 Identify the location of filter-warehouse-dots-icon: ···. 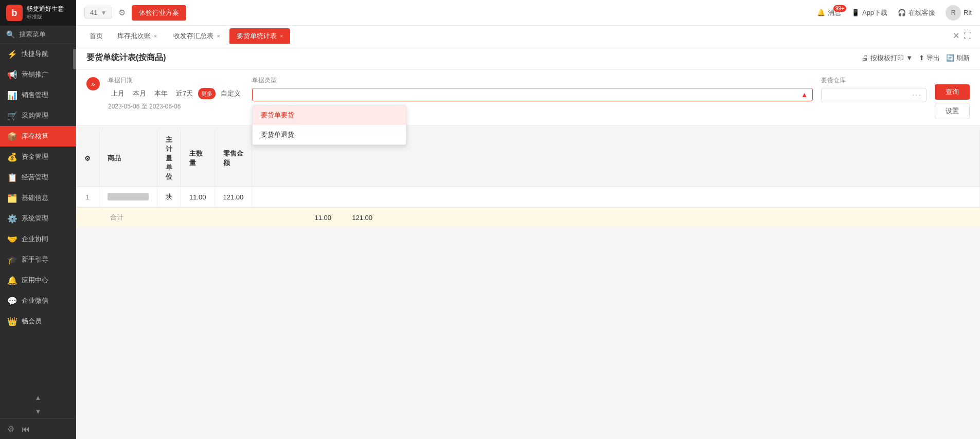
(917, 95).